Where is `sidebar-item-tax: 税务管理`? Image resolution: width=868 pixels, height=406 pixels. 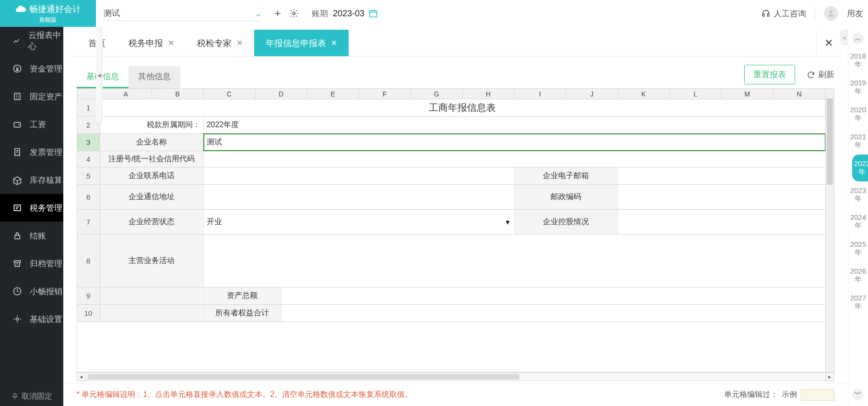 sidebar-item-tax: 税务管理 is located at coordinates (32, 208).